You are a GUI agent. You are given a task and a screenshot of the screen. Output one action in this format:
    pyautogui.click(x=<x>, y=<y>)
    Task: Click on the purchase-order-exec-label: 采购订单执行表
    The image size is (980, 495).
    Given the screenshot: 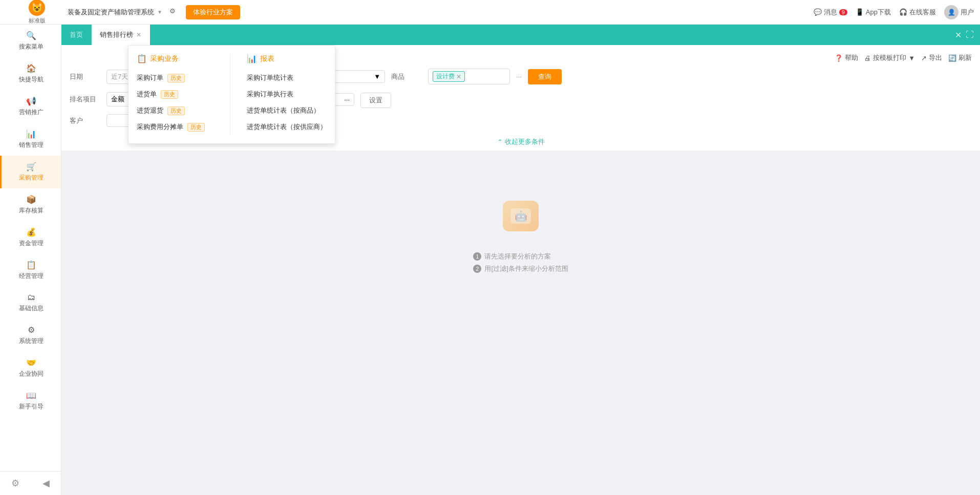 What is the action you would take?
    pyautogui.click(x=270, y=94)
    